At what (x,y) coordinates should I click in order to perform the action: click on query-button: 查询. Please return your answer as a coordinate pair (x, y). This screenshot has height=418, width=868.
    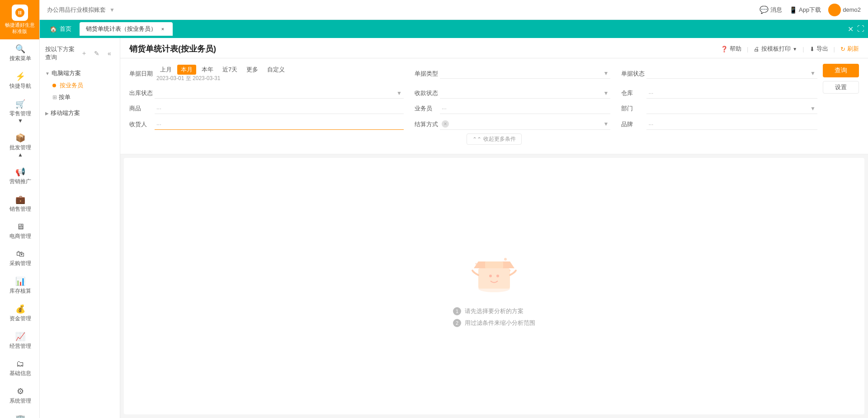
    Looking at the image, I should click on (841, 71).